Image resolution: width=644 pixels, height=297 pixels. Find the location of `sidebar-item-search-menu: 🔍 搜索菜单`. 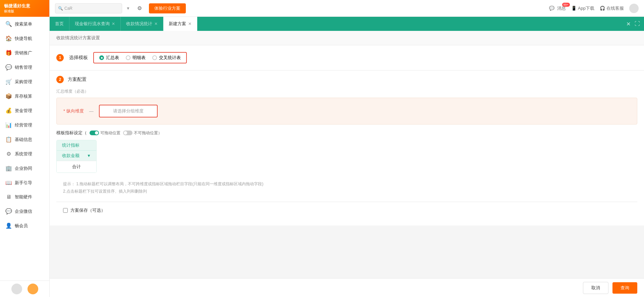

sidebar-item-search-menu: 🔍 搜索菜单 is located at coordinates (25, 24).